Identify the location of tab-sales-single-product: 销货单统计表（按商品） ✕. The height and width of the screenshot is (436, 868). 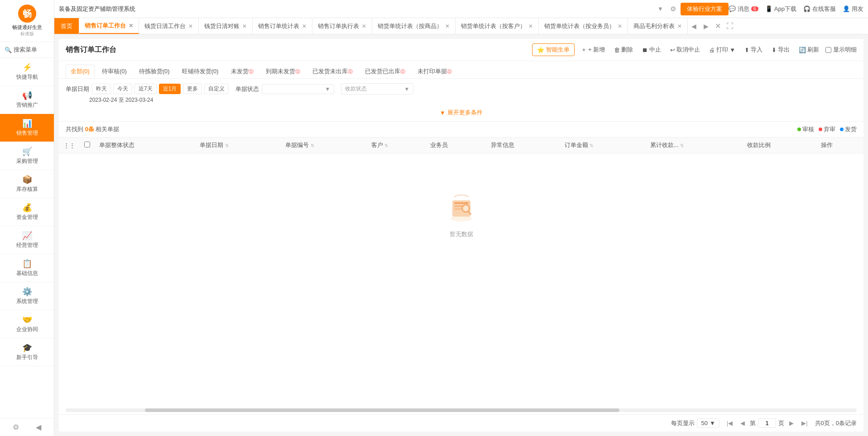
(414, 26).